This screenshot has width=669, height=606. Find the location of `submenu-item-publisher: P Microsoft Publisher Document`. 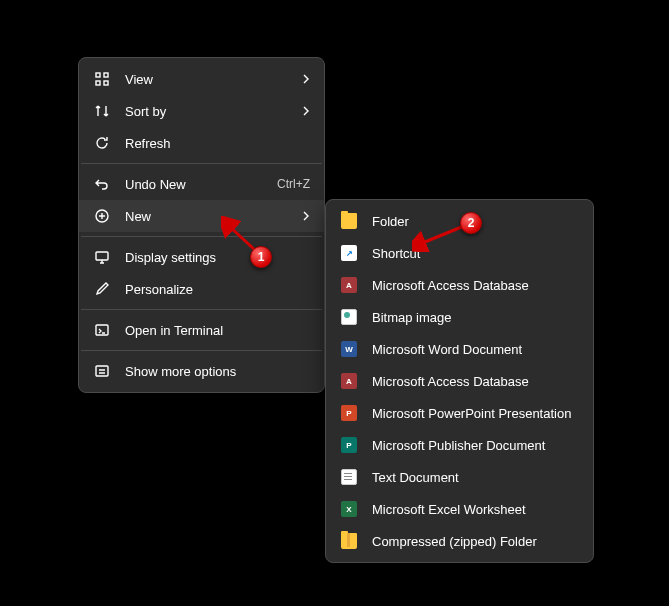

submenu-item-publisher: P Microsoft Publisher Document is located at coordinates (460, 445).